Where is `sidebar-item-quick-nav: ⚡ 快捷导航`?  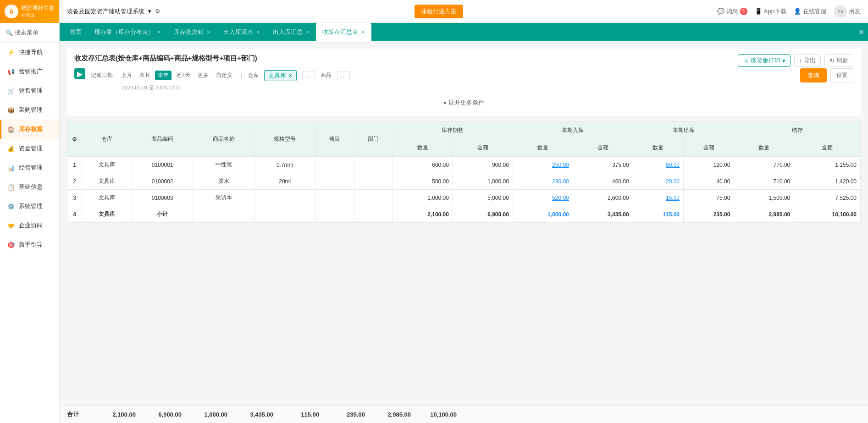 sidebar-item-quick-nav: ⚡ 快捷导航 is located at coordinates (29, 52).